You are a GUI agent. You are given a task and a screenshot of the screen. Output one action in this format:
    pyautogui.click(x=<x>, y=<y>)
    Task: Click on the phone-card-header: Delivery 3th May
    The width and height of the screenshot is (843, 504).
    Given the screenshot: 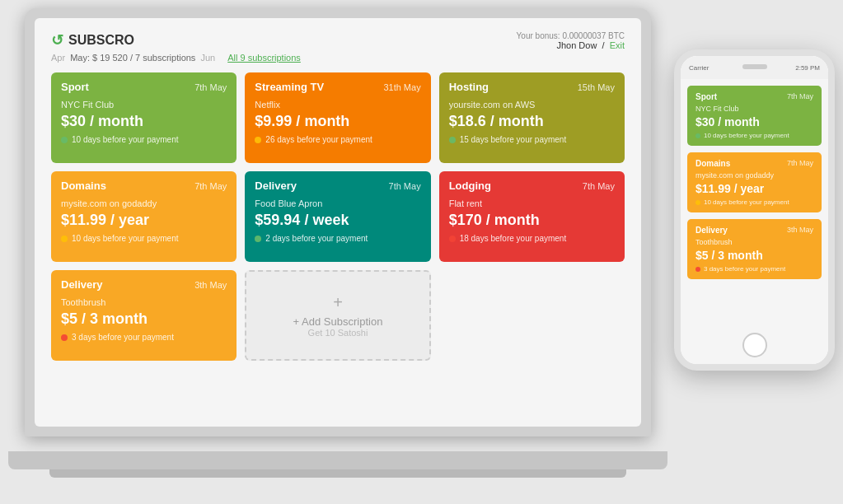 What is the action you would take?
    pyautogui.click(x=755, y=231)
    